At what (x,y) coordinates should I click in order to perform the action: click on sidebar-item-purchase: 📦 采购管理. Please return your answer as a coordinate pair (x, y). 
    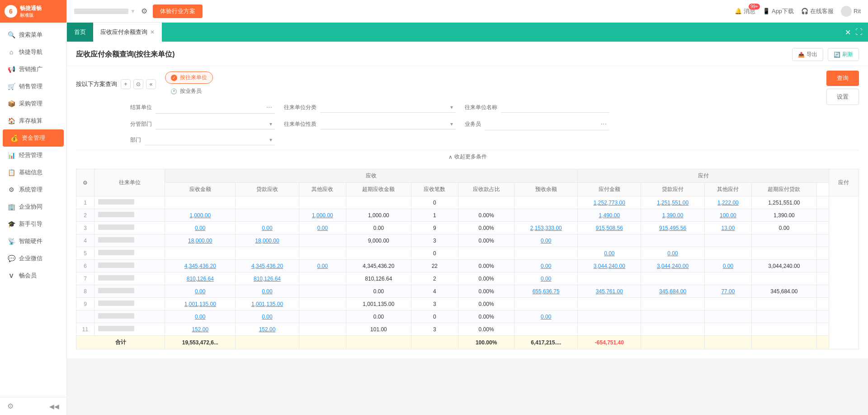
    Looking at the image, I should click on (33, 104).